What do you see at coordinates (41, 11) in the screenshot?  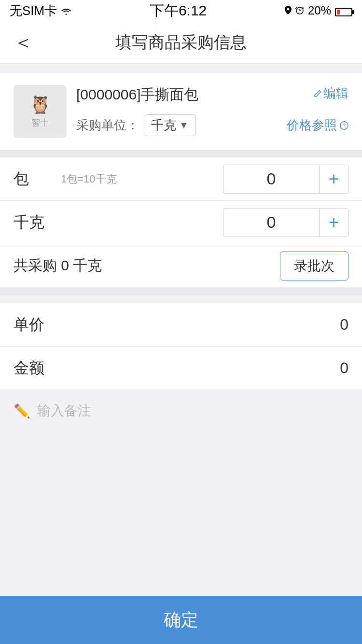 I see `status-left: 无SIM卡` at bounding box center [41, 11].